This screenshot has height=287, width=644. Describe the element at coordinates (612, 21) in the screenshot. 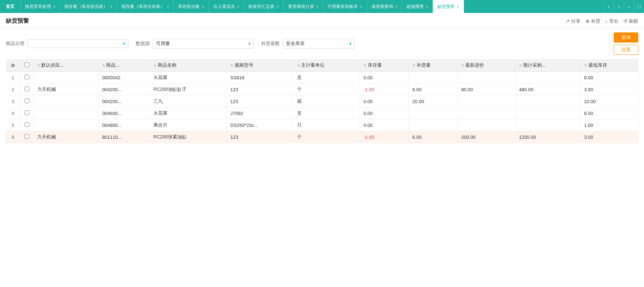

I see `export-button: ↓ 导出` at that location.